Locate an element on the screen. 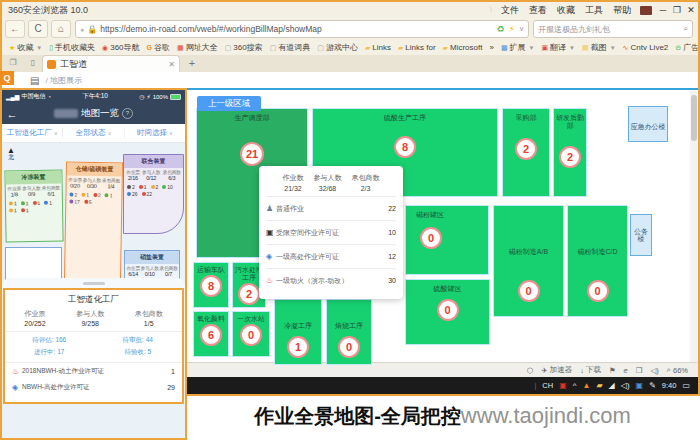  menu-view: 查看 is located at coordinates (538, 10).